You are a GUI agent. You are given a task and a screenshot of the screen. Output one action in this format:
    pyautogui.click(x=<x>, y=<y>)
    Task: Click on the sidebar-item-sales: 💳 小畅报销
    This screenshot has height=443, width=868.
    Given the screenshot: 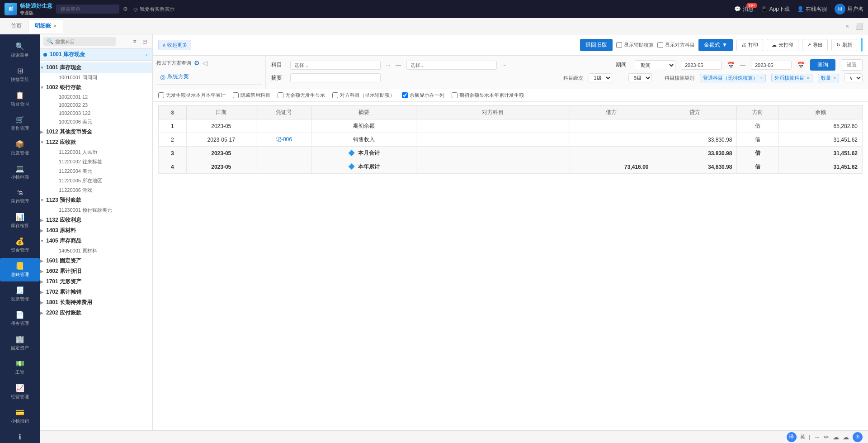 What is the action you would take?
    pyautogui.click(x=20, y=416)
    